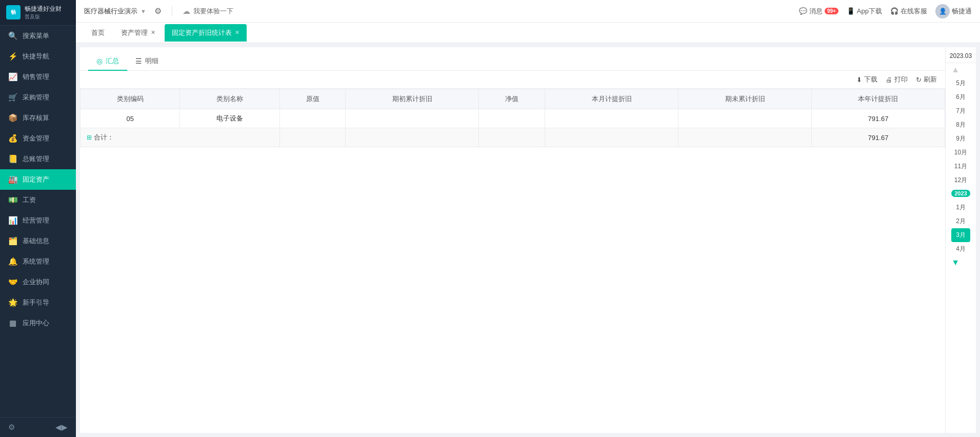 This screenshot has width=980, height=437. Describe the element at coordinates (878, 100) in the screenshot. I see `col-header: 本年计提折旧` at that location.